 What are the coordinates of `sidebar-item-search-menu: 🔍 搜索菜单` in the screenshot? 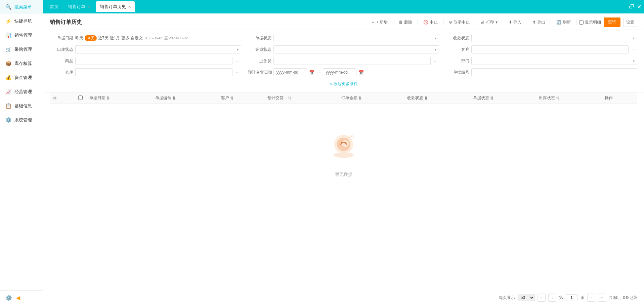 It's located at (22, 7).